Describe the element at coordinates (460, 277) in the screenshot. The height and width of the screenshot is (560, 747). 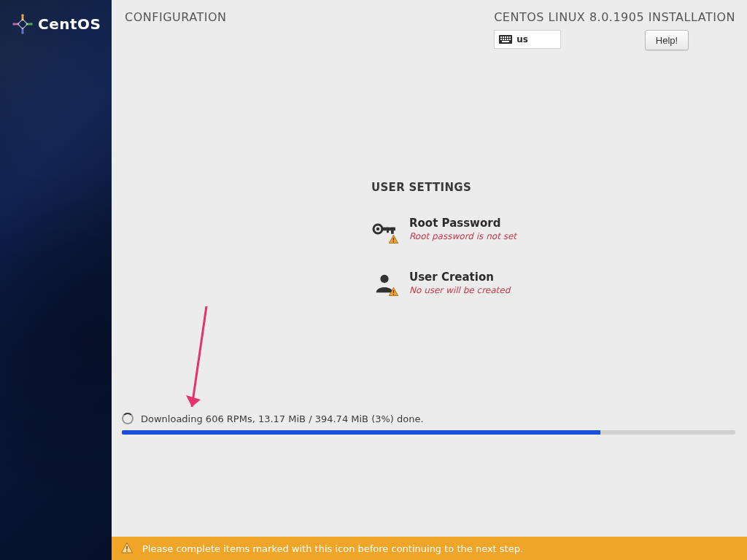
I see `user-creation-title: User Creation` at that location.